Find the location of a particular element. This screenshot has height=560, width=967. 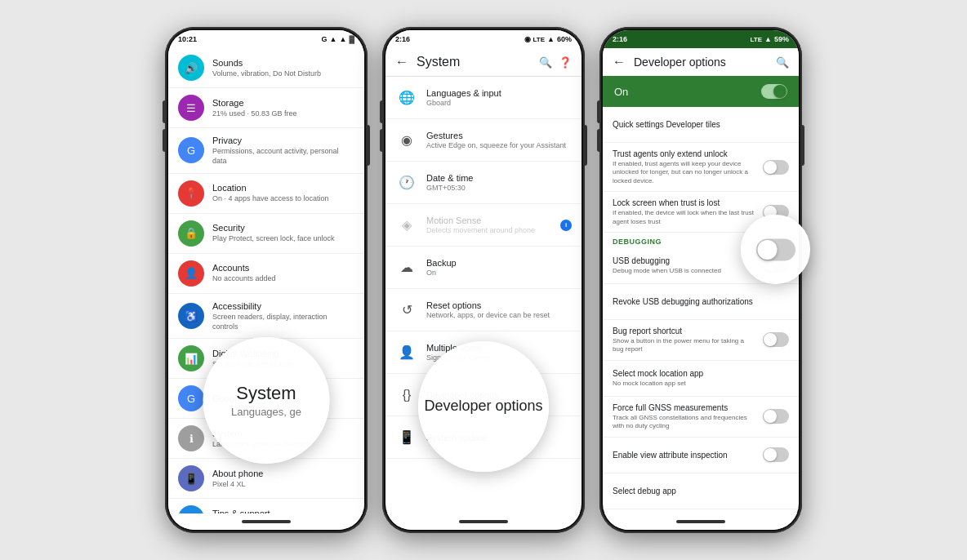

search-icon-3: 🔍 is located at coordinates (782, 62).